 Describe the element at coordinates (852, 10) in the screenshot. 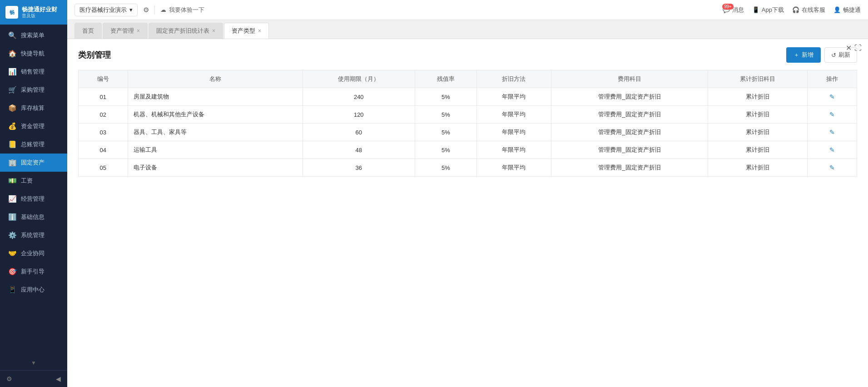

I see `user-label: 畅捷通` at that location.